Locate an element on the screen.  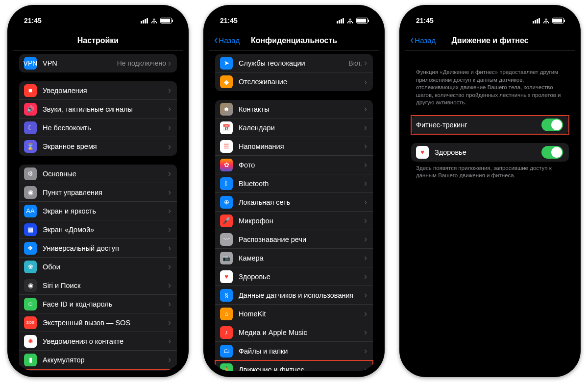
row-label: Экран и яркость is located at coordinates (105, 211).